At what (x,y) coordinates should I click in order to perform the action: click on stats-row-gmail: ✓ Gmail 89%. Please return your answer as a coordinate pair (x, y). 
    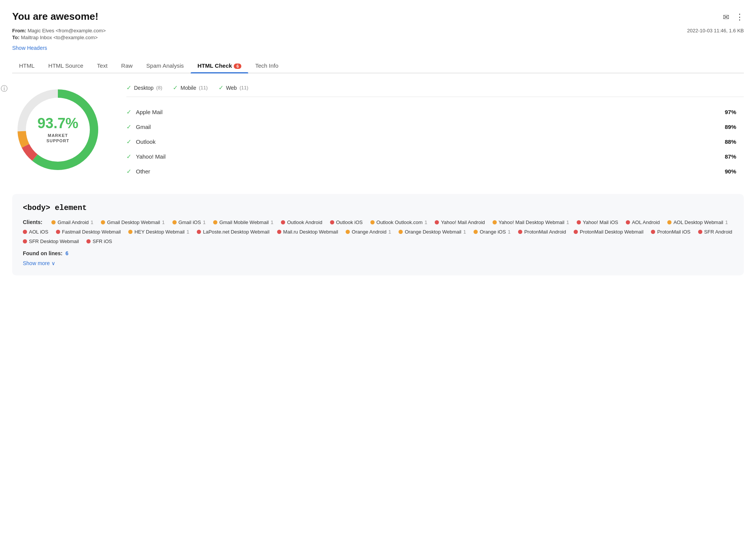
    Looking at the image, I should click on (435, 127).